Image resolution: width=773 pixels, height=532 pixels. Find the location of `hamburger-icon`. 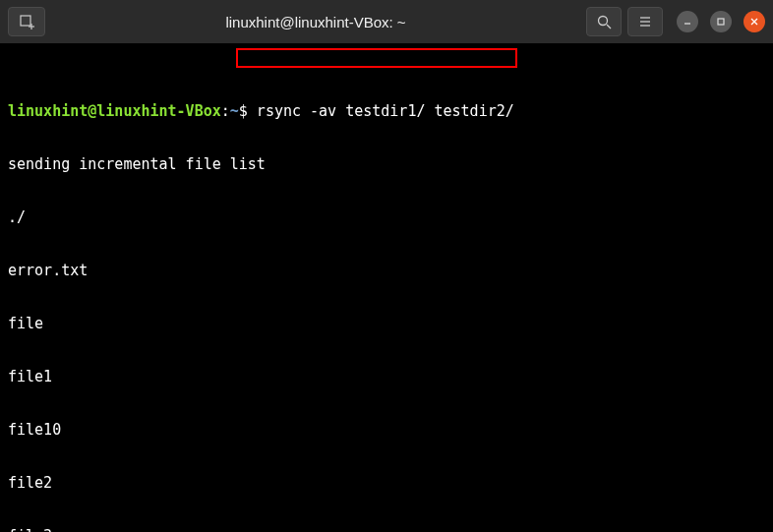

hamburger-icon is located at coordinates (645, 22).